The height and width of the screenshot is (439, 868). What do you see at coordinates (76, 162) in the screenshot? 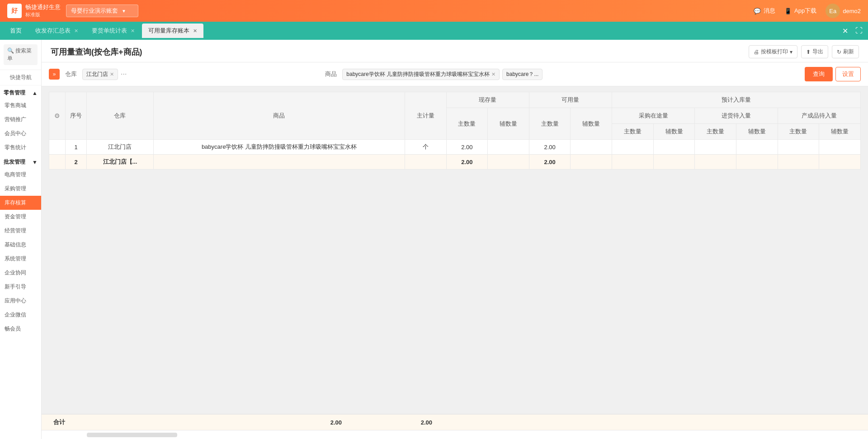
I see `row2-num: 2` at bounding box center [76, 162].